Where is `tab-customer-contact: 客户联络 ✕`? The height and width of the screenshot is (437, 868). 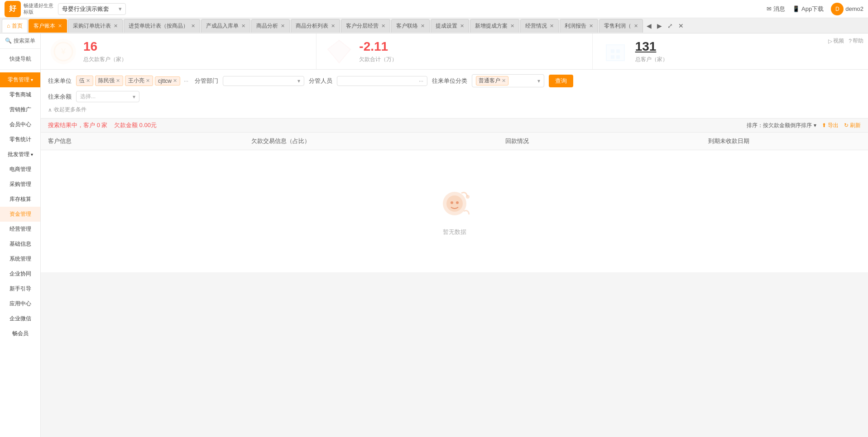
tab-customer-contact: 客户联络 ✕ is located at coordinates (410, 26).